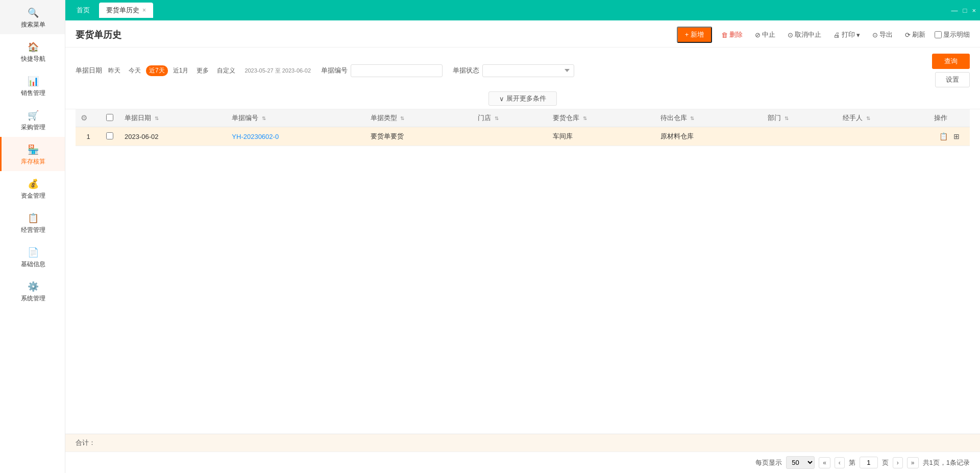 This screenshot has height=473, width=980. What do you see at coordinates (943, 136) in the screenshot?
I see `row-edit-icon: 📋` at bounding box center [943, 136].